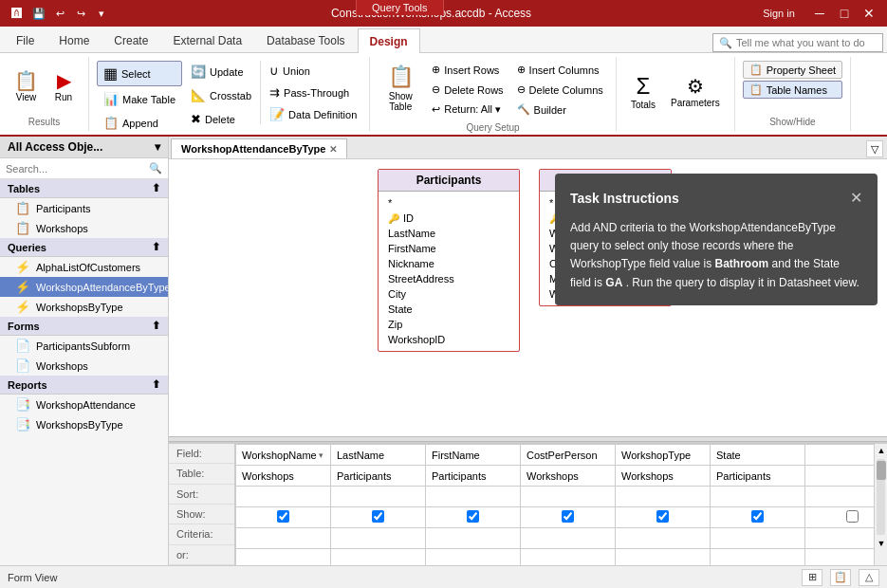  Describe the element at coordinates (83, 307) in the screenshot. I see `nav-item-workshops-by-type: ⚡ WorkshopsByType` at that location.